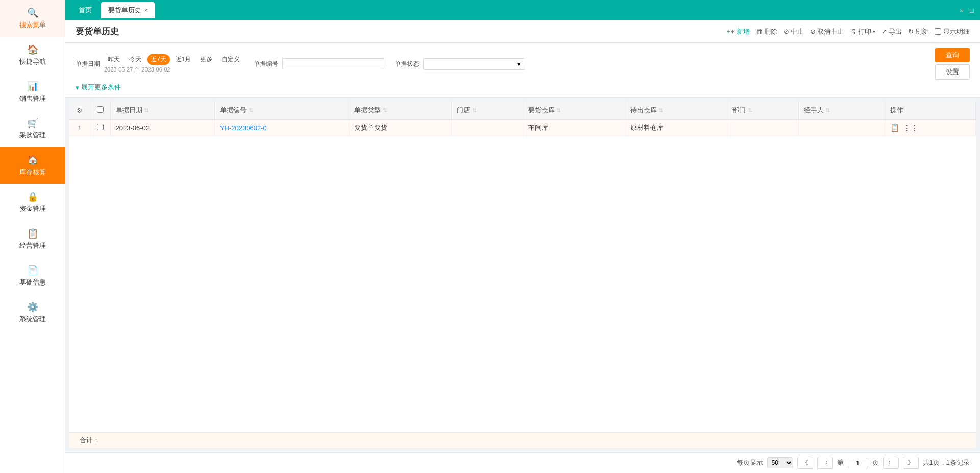 This screenshot has height=473, width=980. Describe the element at coordinates (523, 10) in the screenshot. I see `topbar: 首页 要货单历史 × × □` at that location.